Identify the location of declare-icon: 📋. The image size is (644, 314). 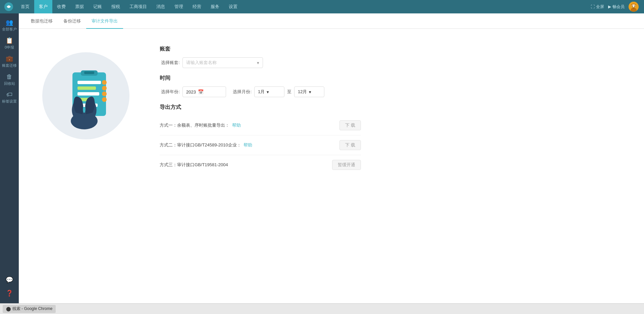
(9, 41).